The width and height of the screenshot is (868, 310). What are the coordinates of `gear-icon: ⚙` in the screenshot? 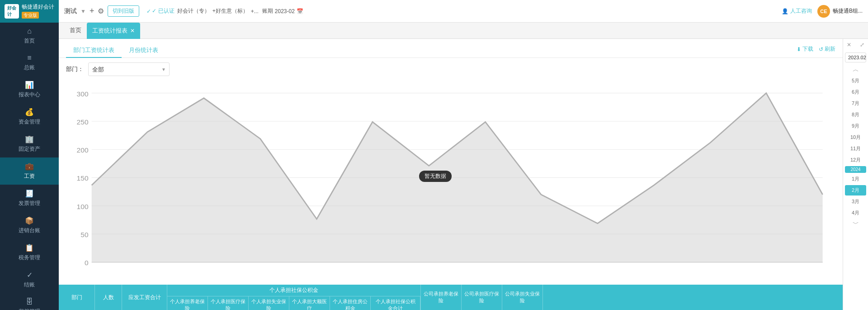 It's located at (101, 11).